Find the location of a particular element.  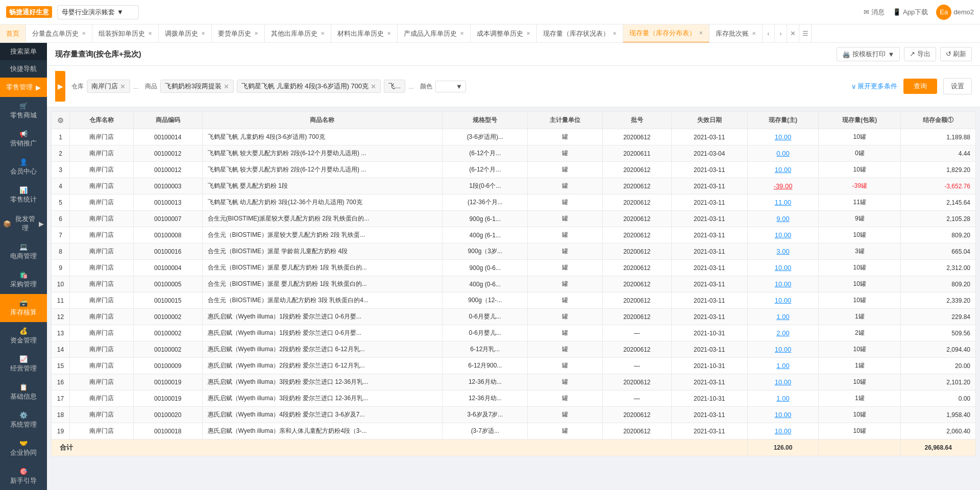

tab-11: 库存批次账 ✕ is located at coordinates (736, 34).